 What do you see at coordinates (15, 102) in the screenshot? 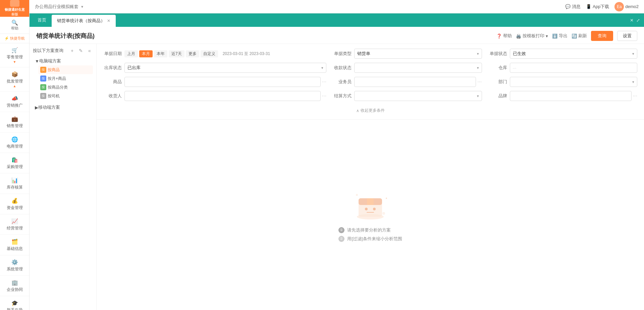
I see `sidebar-item-marketing: 📣 营销推广` at bounding box center [15, 102].